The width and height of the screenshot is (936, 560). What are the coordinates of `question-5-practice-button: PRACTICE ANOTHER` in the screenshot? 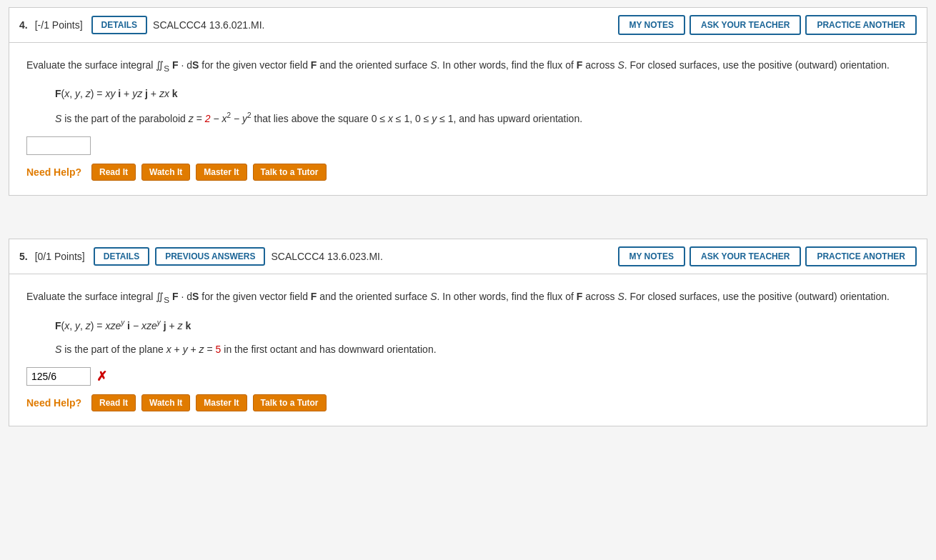 It's located at (861, 256).